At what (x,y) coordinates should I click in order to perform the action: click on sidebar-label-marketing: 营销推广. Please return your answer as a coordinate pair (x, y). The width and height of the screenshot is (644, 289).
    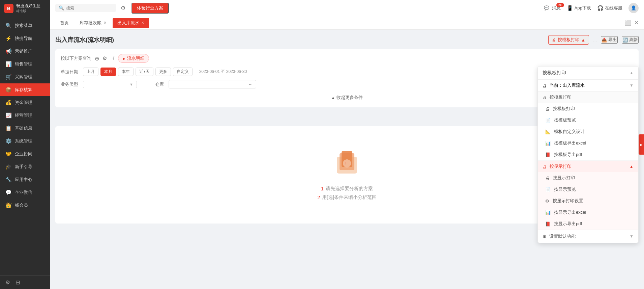
    Looking at the image, I should click on (30, 51).